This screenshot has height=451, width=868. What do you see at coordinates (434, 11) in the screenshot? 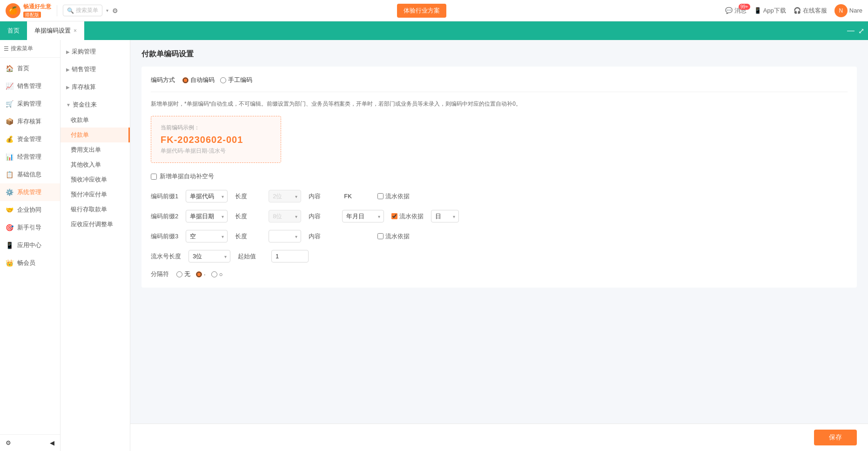
I see `top-bar: 🍊 畅通好生意 搭配版 🔍 搜索菜单 ▾ ⚙ 体验行业方案 💬 消息 99+ 📱…` at bounding box center [434, 11].